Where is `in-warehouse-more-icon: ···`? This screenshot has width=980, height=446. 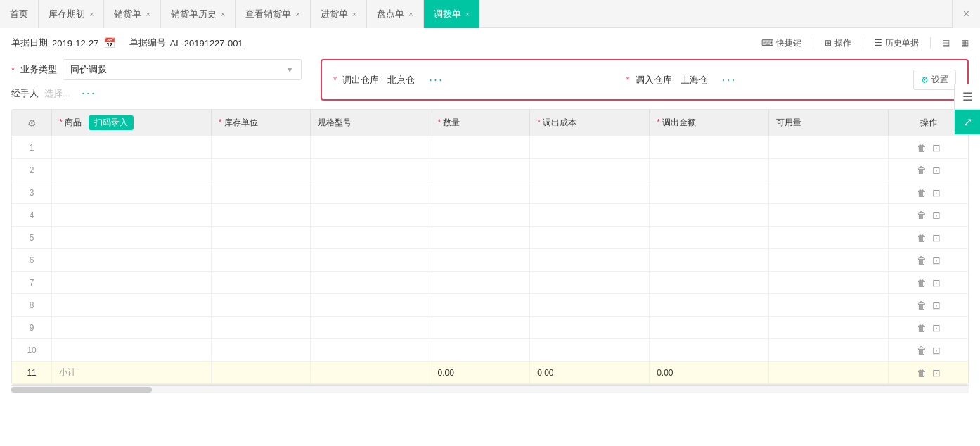 in-warehouse-more-icon: ··· is located at coordinates (730, 80).